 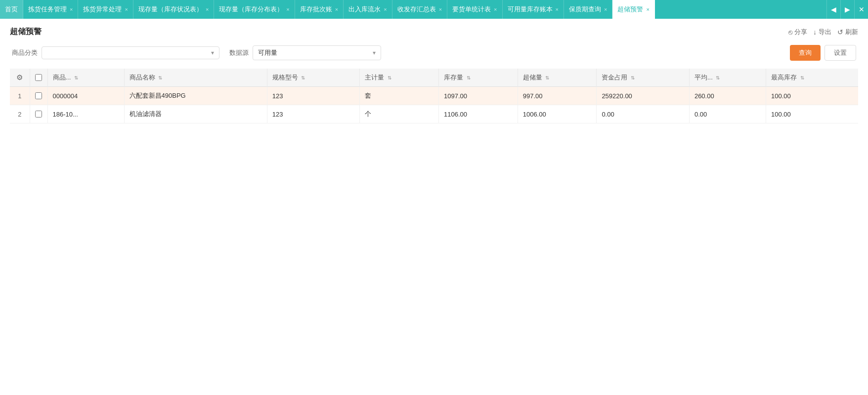 What do you see at coordinates (847, 9) in the screenshot?
I see `nav-arrows: ◀ ▶ ✕` at bounding box center [847, 9].